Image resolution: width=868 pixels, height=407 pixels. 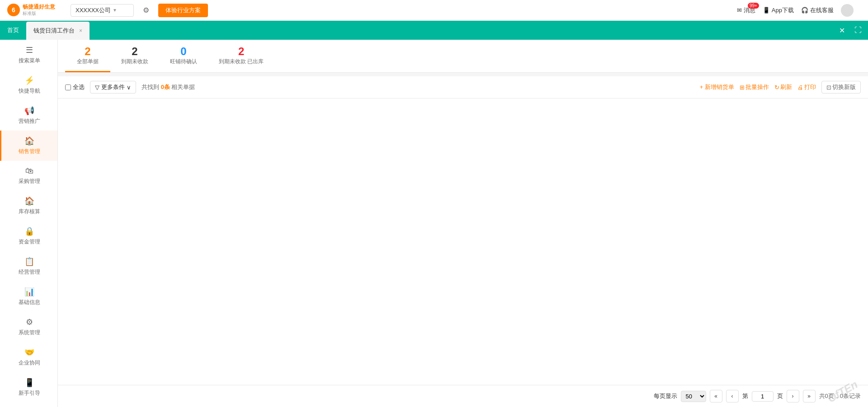 What do you see at coordinates (29, 121) in the screenshot?
I see `sidebar-label-marketing: 营销推广` at bounding box center [29, 121].